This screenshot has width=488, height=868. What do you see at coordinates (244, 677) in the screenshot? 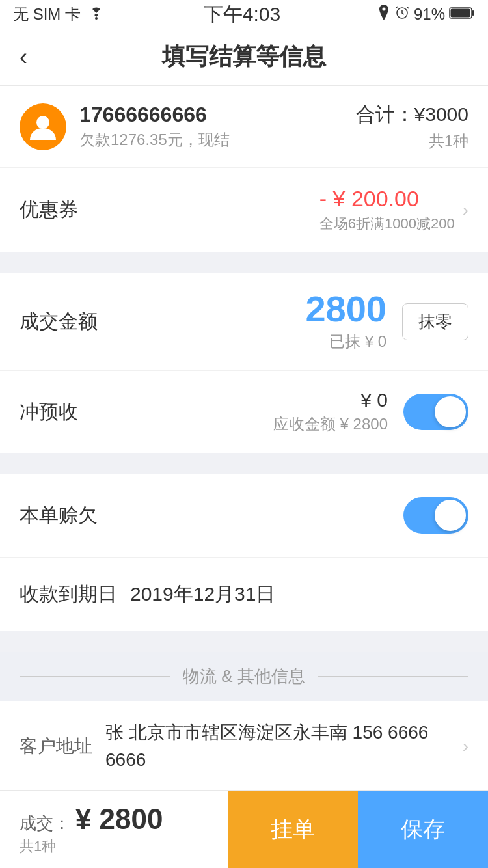
I see `separator-row: 物流 & 其他信息` at bounding box center [244, 677].